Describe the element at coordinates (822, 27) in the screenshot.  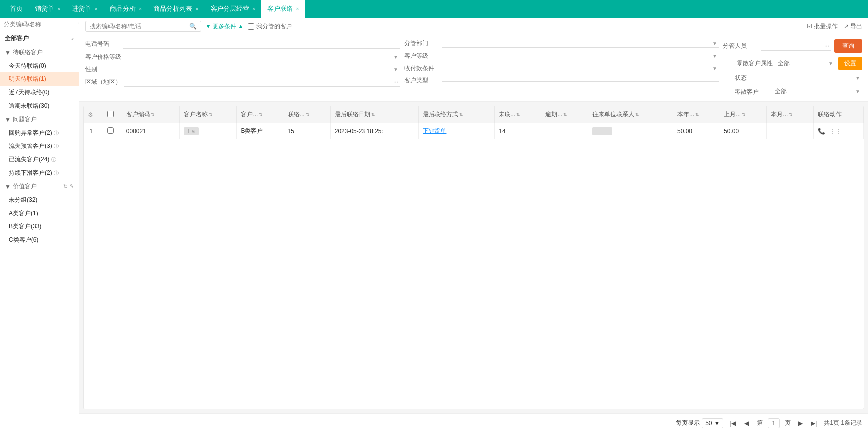
I see `batch-op-button: ☑ 批量操作` at that location.